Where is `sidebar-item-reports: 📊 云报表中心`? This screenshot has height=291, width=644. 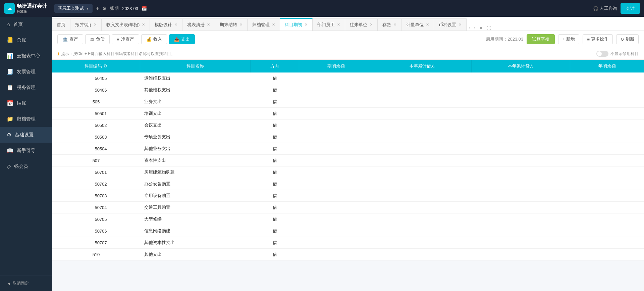
sidebar-item-reports: 📊 云报表中心 is located at coordinates (26, 56).